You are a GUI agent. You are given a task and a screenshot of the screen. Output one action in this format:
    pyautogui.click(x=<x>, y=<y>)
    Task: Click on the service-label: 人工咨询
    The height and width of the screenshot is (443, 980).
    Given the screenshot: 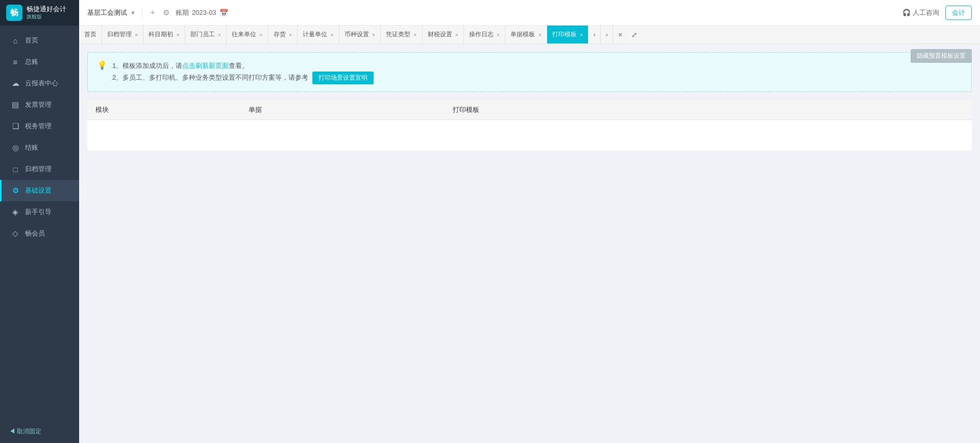 What is the action you would take?
    pyautogui.click(x=926, y=13)
    